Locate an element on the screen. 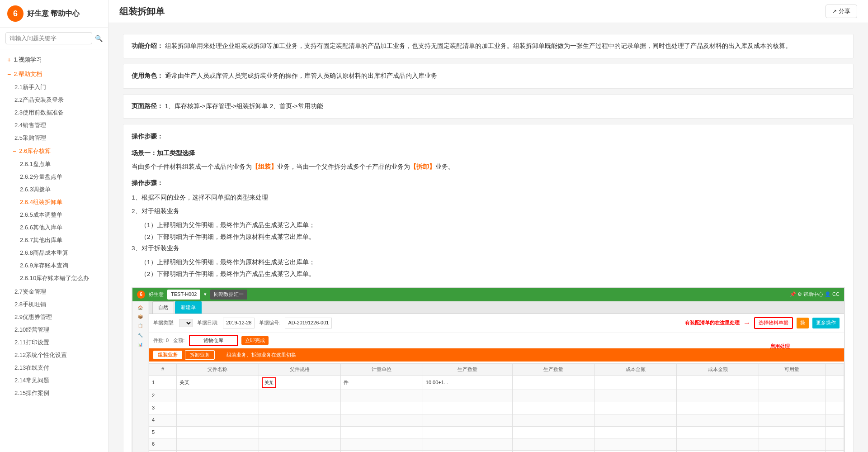 This screenshot has height=452, width=868. sidebar-item-inventory: − 2.6库存核算 is located at coordinates (54, 151).